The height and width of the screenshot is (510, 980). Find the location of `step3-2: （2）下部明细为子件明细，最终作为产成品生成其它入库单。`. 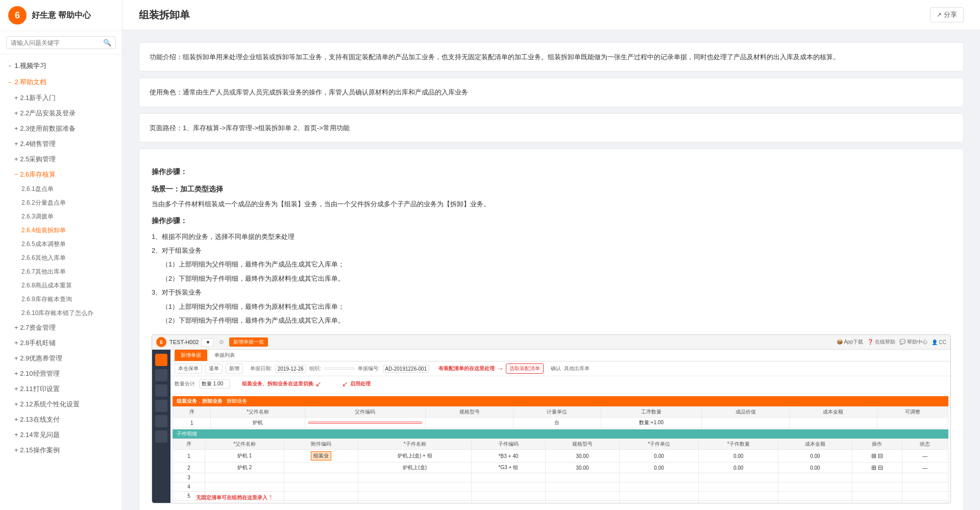

step3-2: （2）下部明细为子件明细，最终作为产成品生成其它入库单。 is located at coordinates (551, 321).